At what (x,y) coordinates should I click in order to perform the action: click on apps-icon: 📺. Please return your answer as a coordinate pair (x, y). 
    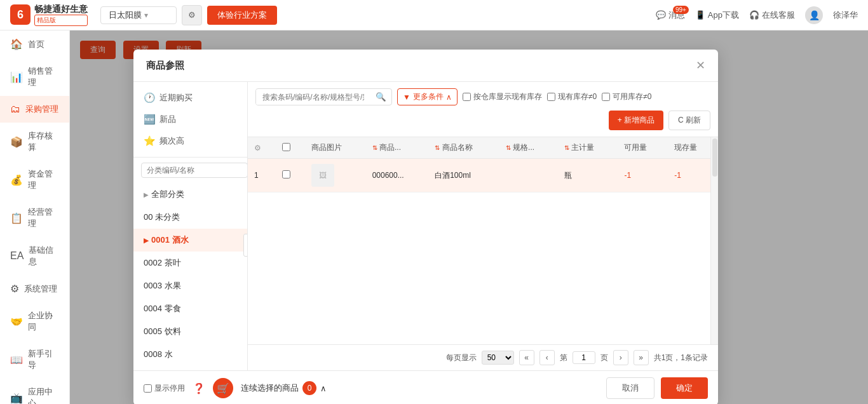
    Looking at the image, I should click on (17, 398).